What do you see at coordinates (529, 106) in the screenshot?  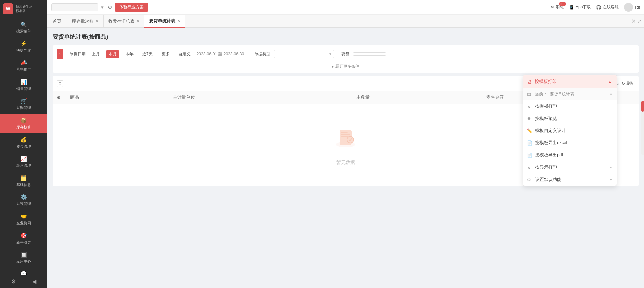 I see `template-print-icon: 🖨` at bounding box center [529, 106].